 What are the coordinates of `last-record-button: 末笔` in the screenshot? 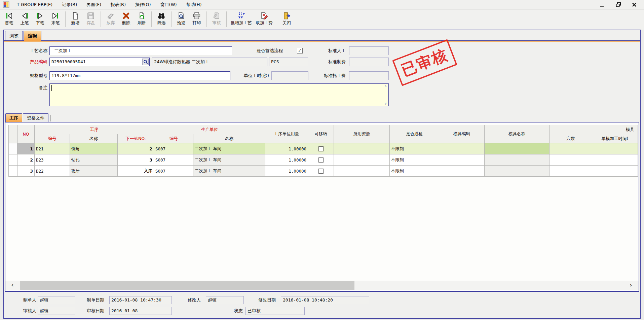 It's located at (55, 20).